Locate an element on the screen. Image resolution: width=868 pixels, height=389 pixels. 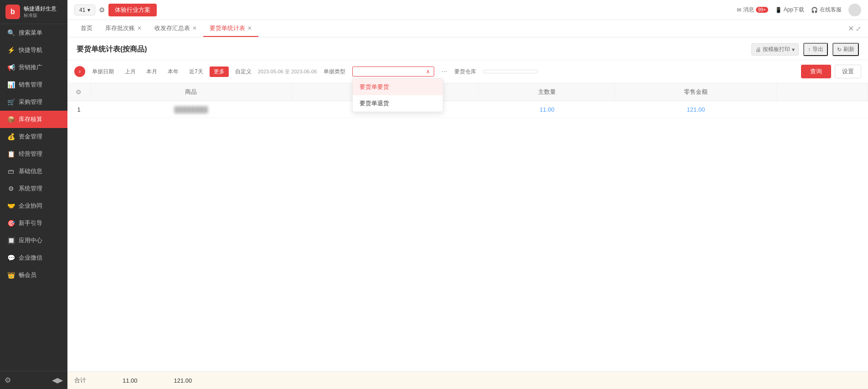
dropdown-item-return-goods: 要货单退货 is located at coordinates (398, 103).